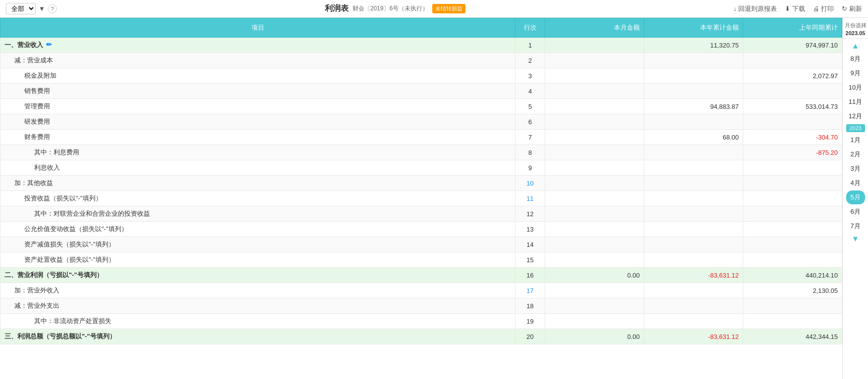 The image size is (868, 379). Describe the element at coordinates (52, 9) in the screenshot. I see `help-icon: ?` at that location.